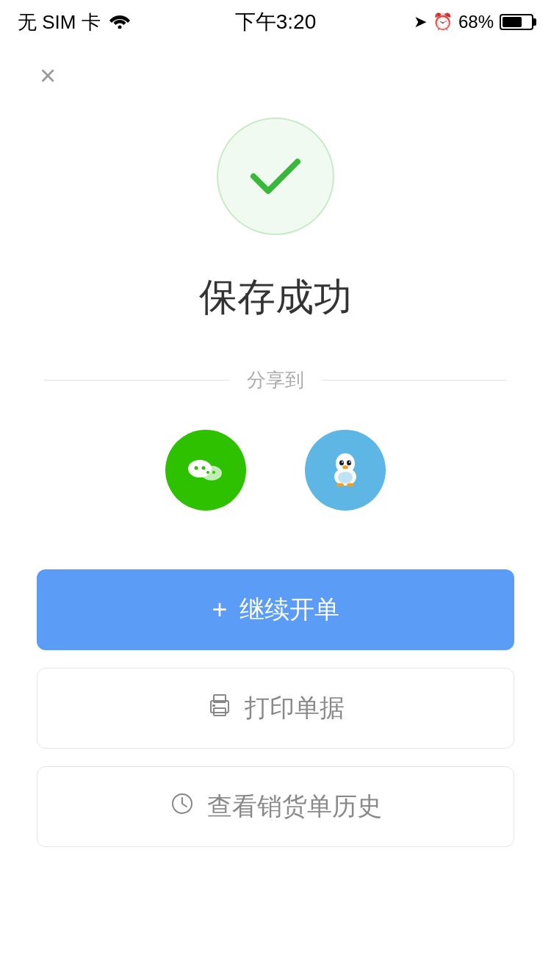 The height and width of the screenshot is (980, 551). What do you see at coordinates (276, 22) in the screenshot?
I see `status-bar: 无 SIM 卡 下午3:20 ➤ ⏰ 68%` at bounding box center [276, 22].